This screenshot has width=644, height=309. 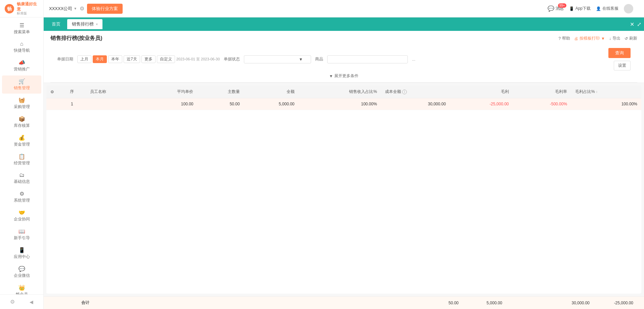 What do you see at coordinates (22, 47) in the screenshot?
I see `sidebar-item-quick-nav: ⌂ 快捷导航` at bounding box center [22, 47].